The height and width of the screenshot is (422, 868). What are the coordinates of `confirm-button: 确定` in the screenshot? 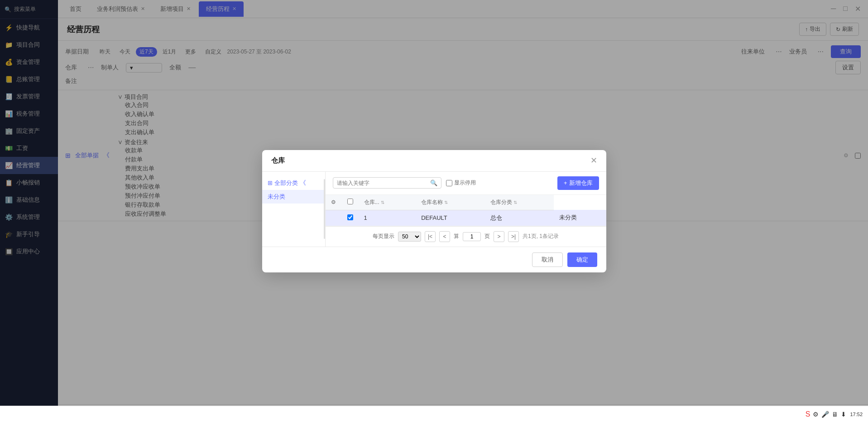 It's located at (582, 260).